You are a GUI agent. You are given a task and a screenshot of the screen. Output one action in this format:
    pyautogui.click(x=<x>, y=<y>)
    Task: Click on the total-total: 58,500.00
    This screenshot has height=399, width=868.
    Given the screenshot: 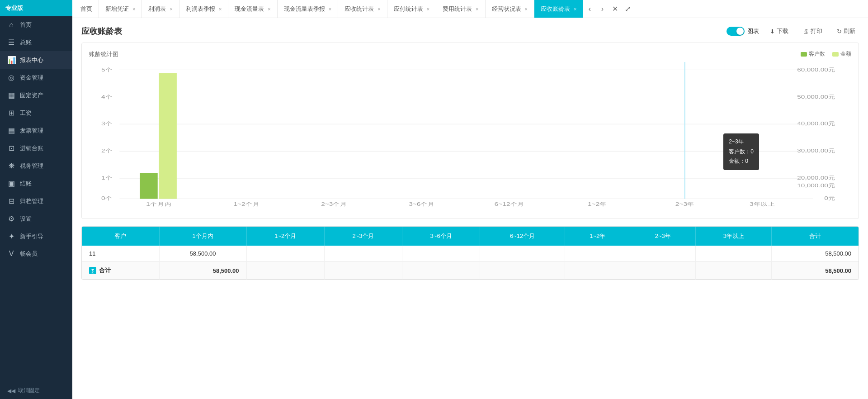 What is the action you would take?
    pyautogui.click(x=815, y=271)
    